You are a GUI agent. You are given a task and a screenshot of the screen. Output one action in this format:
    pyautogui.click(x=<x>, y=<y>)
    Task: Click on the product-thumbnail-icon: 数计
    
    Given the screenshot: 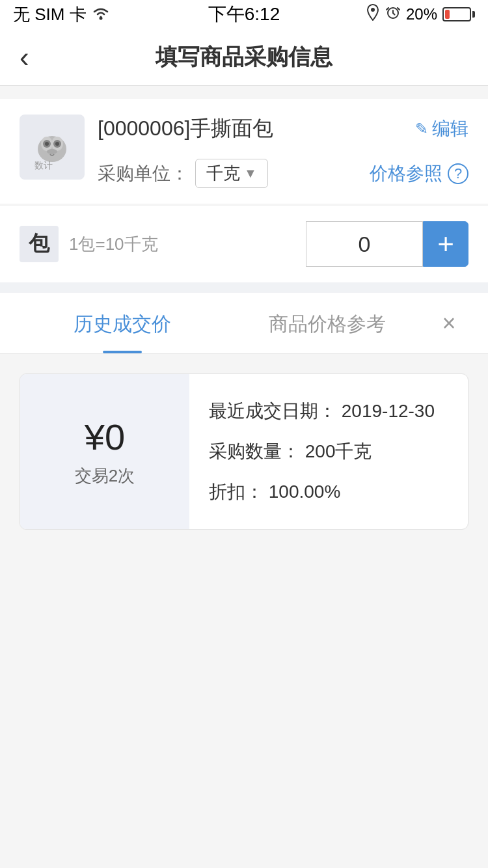 What is the action you would take?
    pyautogui.click(x=52, y=147)
    